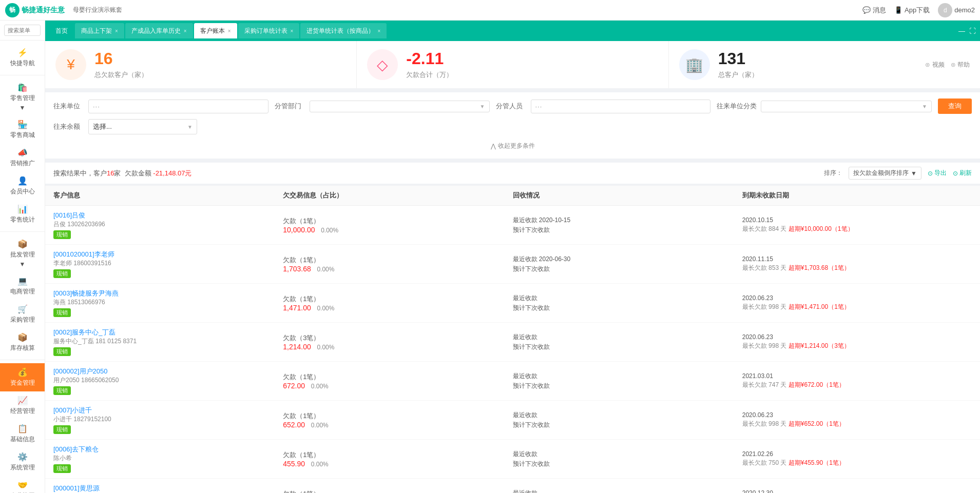  I want to click on tab-home: 首页, so click(62, 31).